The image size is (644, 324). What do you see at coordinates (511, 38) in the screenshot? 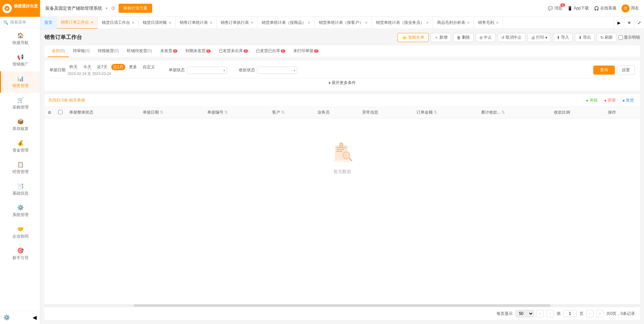
I see `cancel-stop-btn: ↺ 取消中止` at bounding box center [511, 38].